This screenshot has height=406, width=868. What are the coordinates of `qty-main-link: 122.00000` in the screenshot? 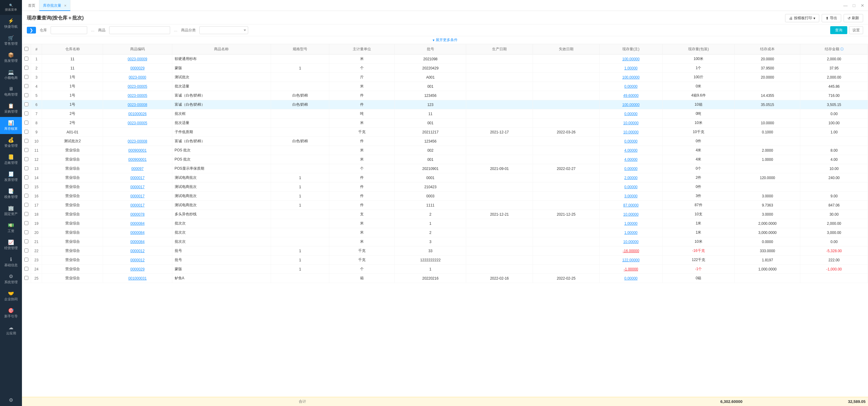 It's located at (631, 260).